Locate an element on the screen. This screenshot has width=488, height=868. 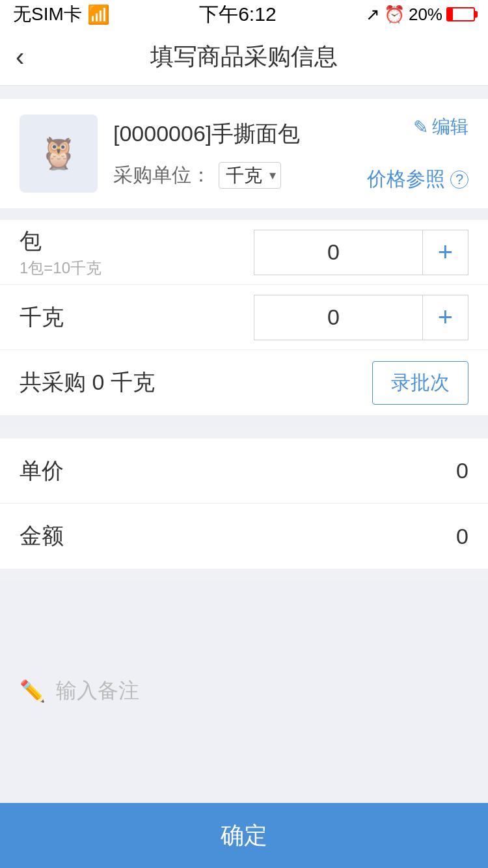
amount-label: 金额 is located at coordinates (42, 536).